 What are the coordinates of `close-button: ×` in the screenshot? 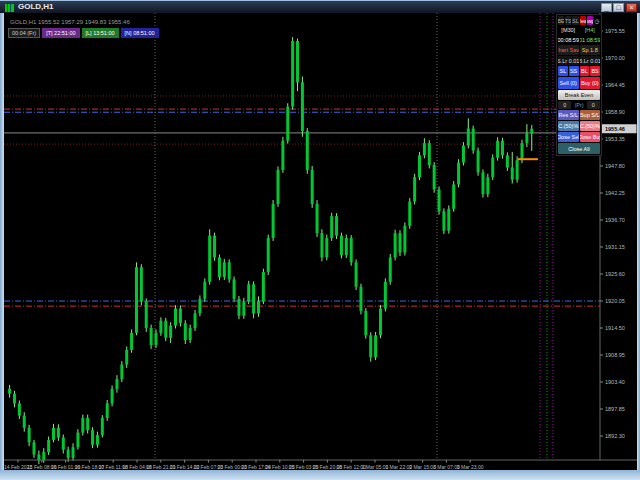 It's located at (632, 8).